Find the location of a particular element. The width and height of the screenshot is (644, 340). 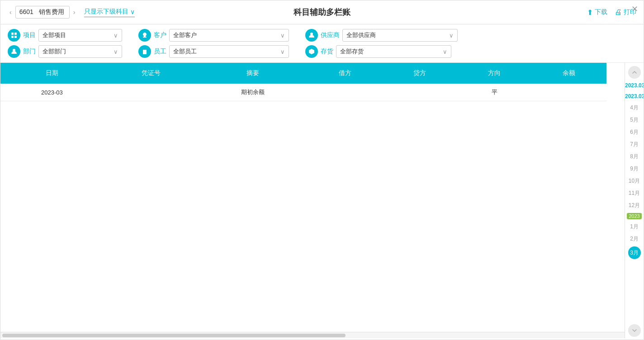

header-actions: ⬆ 下载 🖨 打印 is located at coordinates (611, 13).